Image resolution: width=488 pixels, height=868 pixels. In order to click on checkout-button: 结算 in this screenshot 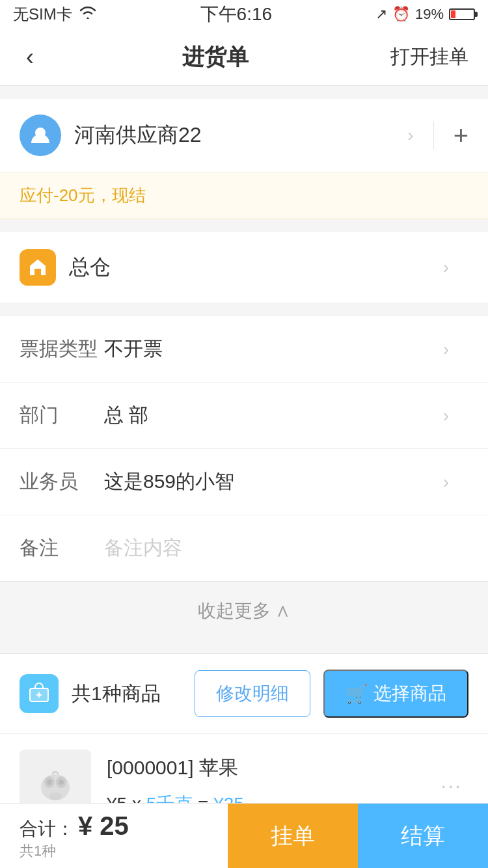, I will do `click(423, 835)`.